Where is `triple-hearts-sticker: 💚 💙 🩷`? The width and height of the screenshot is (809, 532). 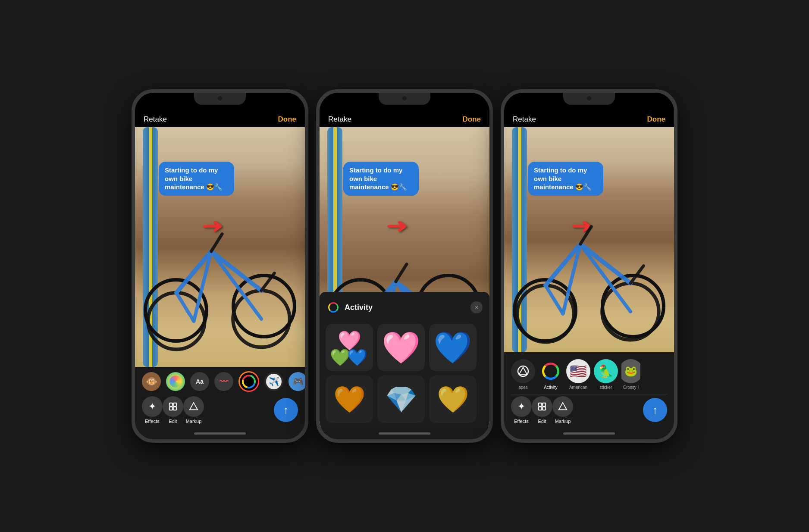 triple-hearts-sticker: 💚 💙 🩷 is located at coordinates (349, 347).